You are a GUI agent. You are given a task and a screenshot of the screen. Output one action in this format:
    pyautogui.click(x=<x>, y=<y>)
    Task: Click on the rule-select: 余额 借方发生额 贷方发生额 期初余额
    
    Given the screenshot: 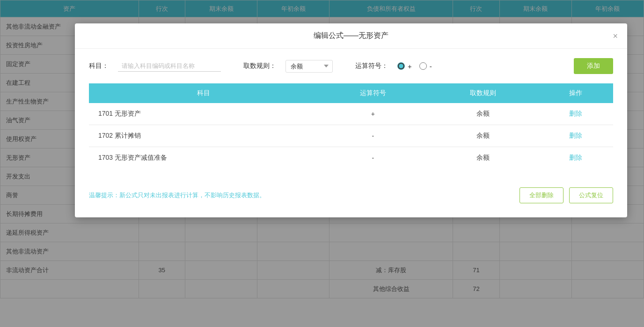 What is the action you would take?
    pyautogui.click(x=309, y=67)
    